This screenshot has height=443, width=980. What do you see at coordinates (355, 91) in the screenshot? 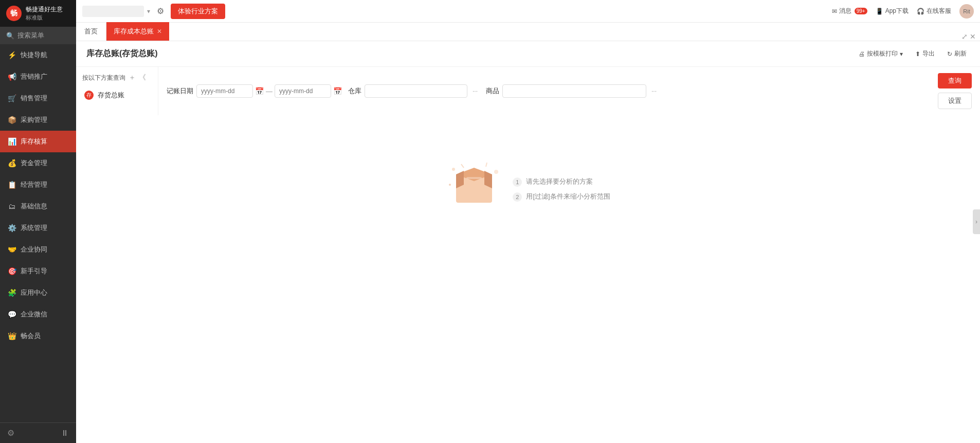
I see `warehouse-label: 仓库` at bounding box center [355, 91].